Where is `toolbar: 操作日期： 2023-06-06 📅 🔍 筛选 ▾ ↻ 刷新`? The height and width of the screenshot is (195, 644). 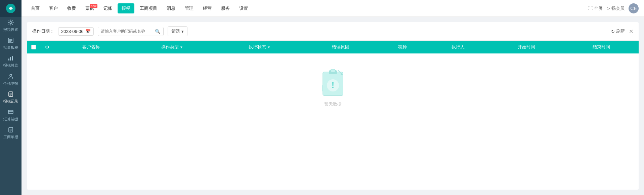 toolbar: 操作日期： 2023-06-06 📅 🔍 筛选 ▾ ↻ 刷新 is located at coordinates (333, 32).